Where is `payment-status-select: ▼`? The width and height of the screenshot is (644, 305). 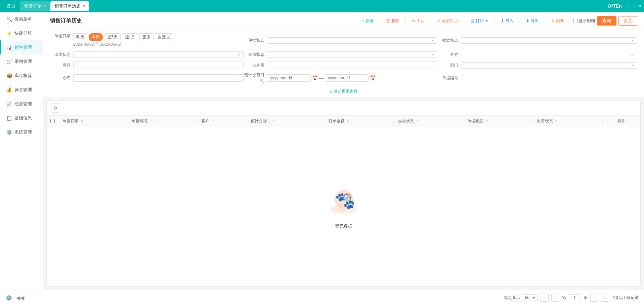
payment-status-select: ▼ is located at coordinates (549, 40).